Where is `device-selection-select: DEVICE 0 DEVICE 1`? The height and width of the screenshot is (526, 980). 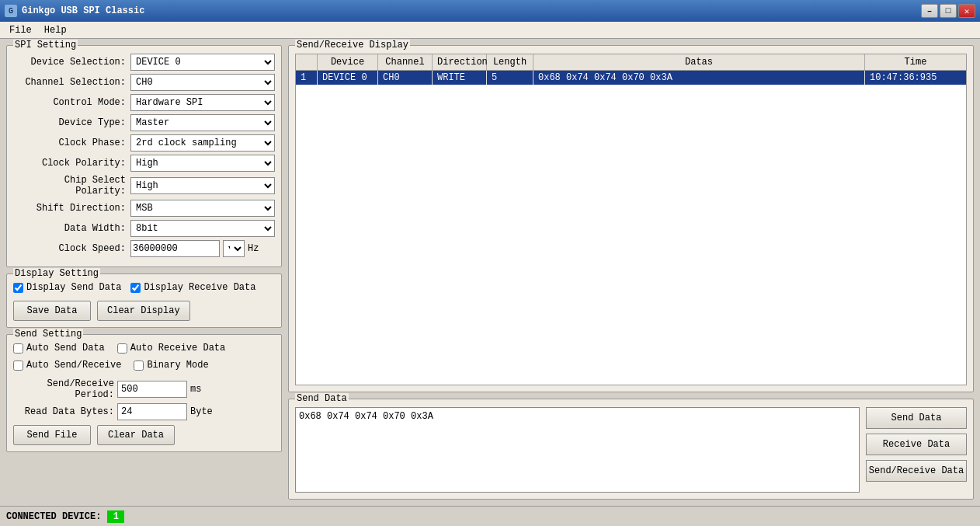 device-selection-select: DEVICE 0 DEVICE 1 is located at coordinates (203, 62).